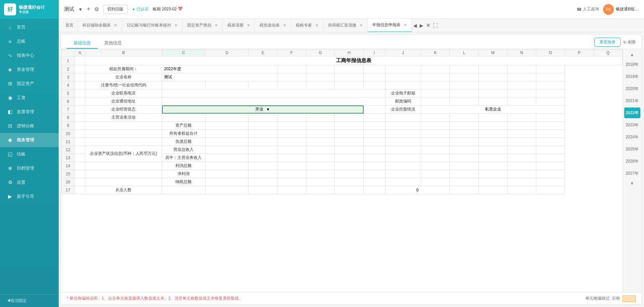  Describe the element at coordinates (550, 101) in the screenshot. I see `cell-6-k4` at that location.